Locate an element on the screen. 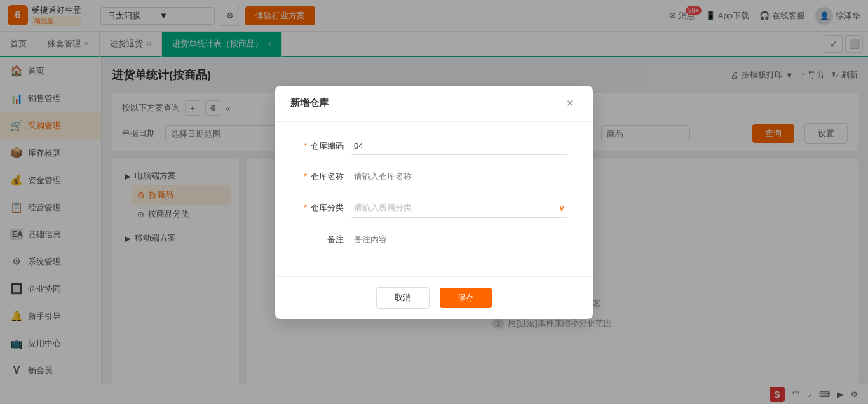 Image resolution: width=868 pixels, height=404 pixels. warehouse-category-select: 请输入所属分类 ∨ is located at coordinates (459, 208).